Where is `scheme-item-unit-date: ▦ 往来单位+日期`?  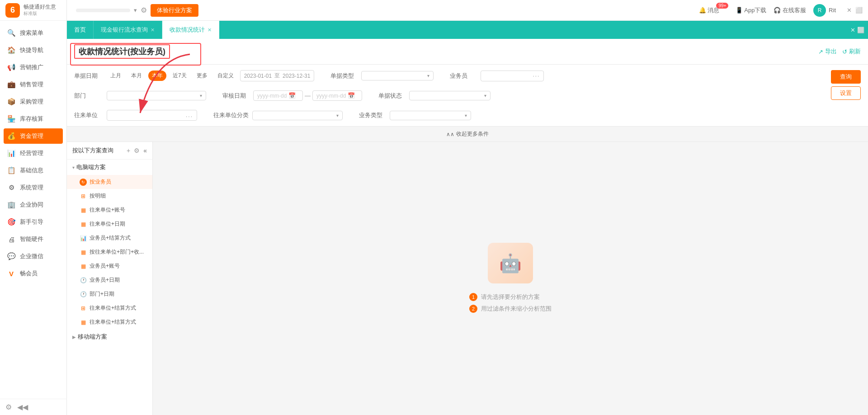 scheme-item-unit-date: ▦ 往来单位+日期 is located at coordinates (109, 224).